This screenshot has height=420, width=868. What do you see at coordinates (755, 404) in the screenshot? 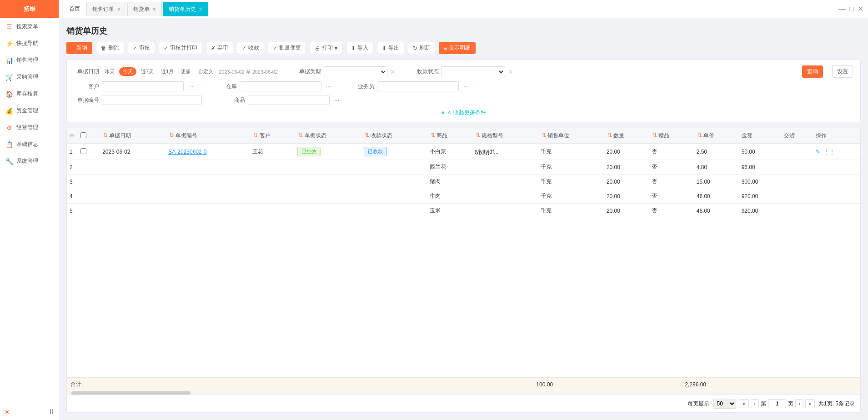
I see `prev-page-button: ‹` at bounding box center [755, 404].